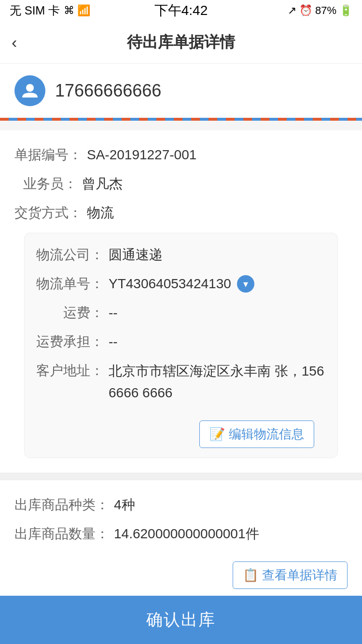 Image resolution: width=362 pixels, height=644 pixels. I want to click on status-right: ↗ ⏰ 87% 🔋, so click(320, 11).